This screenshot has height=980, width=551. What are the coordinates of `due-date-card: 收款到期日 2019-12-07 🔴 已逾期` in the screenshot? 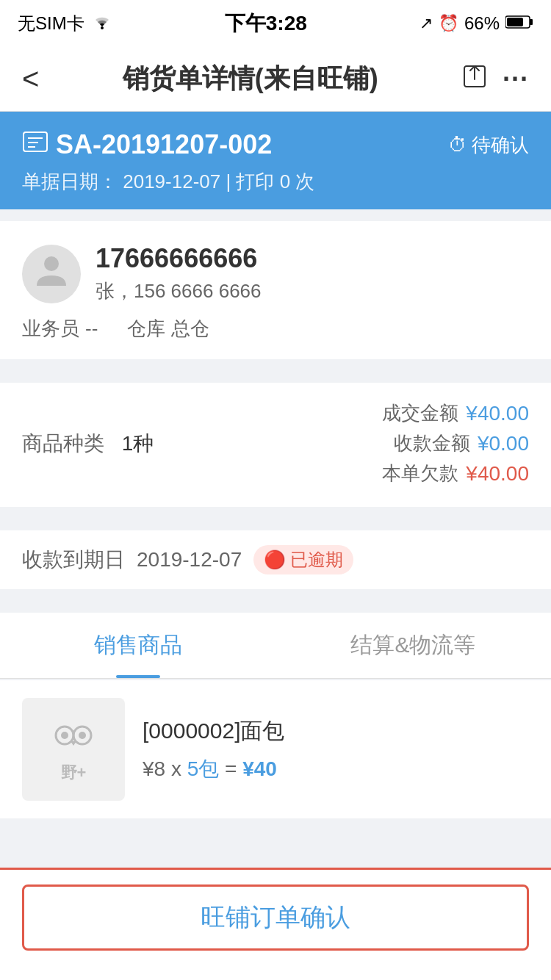 It's located at (276, 560).